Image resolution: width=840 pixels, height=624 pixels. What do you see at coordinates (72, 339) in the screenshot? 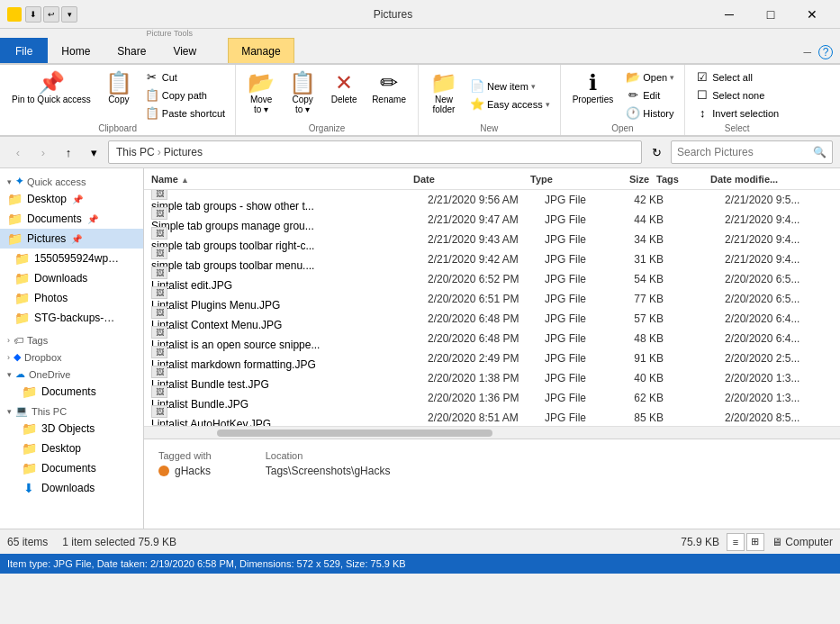
I see `sidebar-section-tags: › 🏷 Tags` at bounding box center [72, 339].